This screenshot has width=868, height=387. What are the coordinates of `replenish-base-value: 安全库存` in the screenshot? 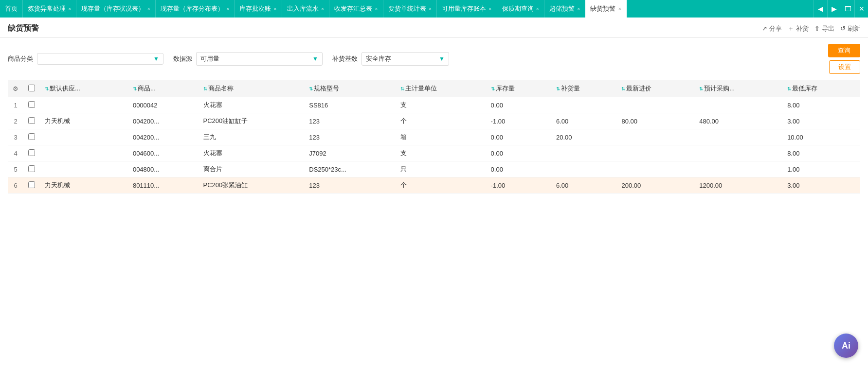 It's located at (379, 59).